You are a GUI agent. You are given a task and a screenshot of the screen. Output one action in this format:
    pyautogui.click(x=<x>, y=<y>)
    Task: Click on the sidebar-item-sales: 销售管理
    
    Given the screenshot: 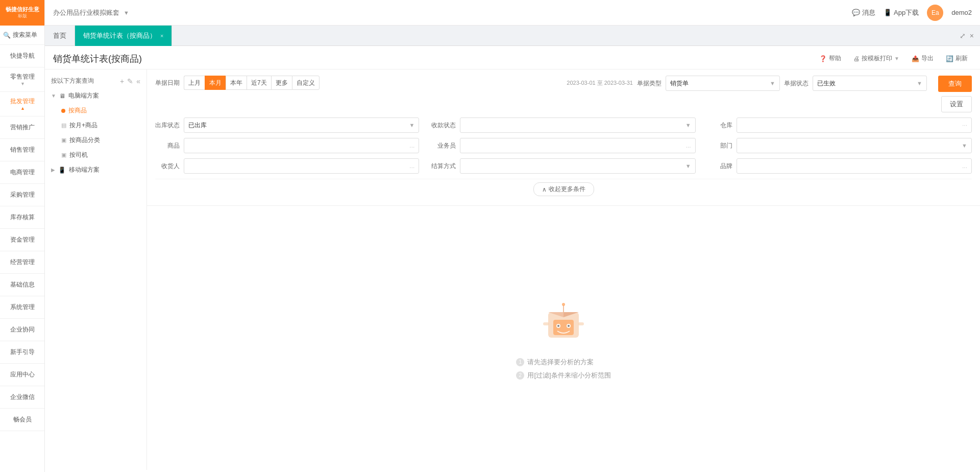 What is the action you would take?
    pyautogui.click(x=22, y=150)
    